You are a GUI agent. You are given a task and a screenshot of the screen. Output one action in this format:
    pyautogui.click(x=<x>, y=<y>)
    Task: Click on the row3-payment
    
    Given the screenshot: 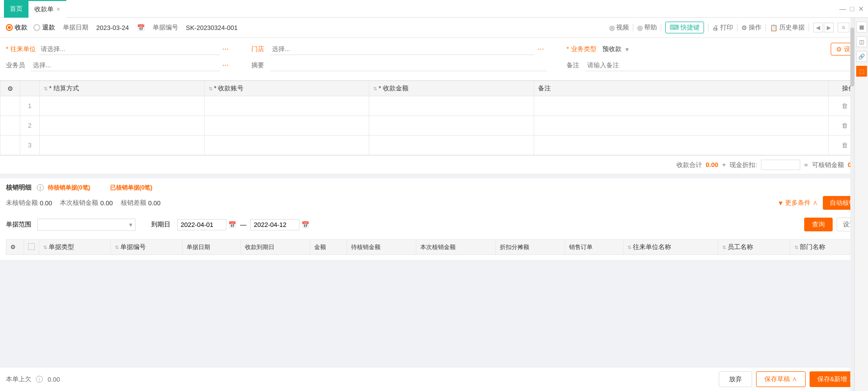 What is the action you would take?
    pyautogui.click(x=122, y=145)
    